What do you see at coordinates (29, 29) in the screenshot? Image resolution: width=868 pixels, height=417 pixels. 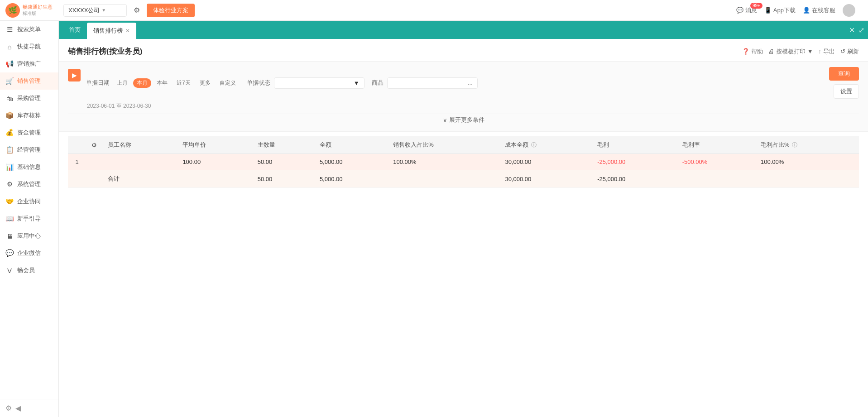 I see `sidebar-item-search: ☰ 搜索菜单` at bounding box center [29, 29].